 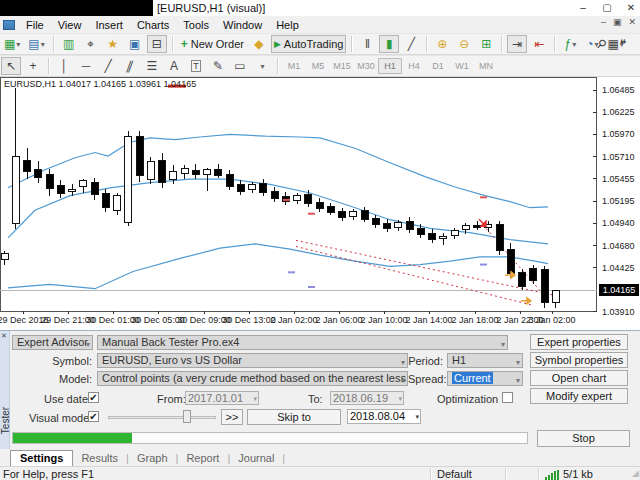 What do you see at coordinates (390, 66) in the screenshot?
I see `timeframe-h1: H1` at bounding box center [390, 66].